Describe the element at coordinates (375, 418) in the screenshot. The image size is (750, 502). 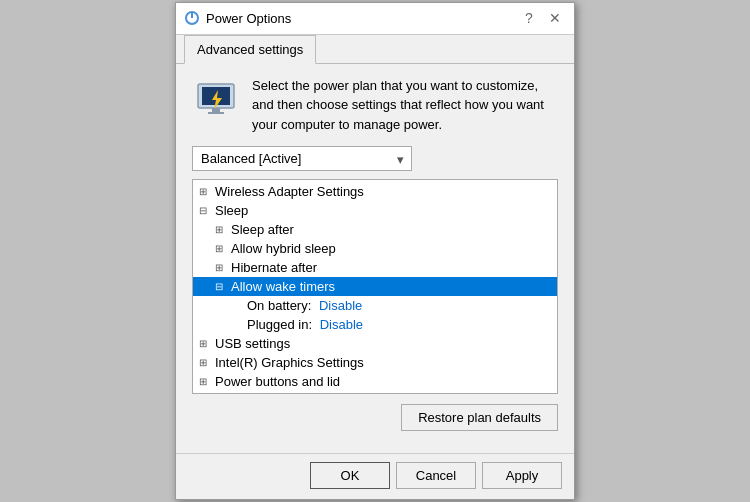
I see `restore-row: Restore plan defaults` at that location.